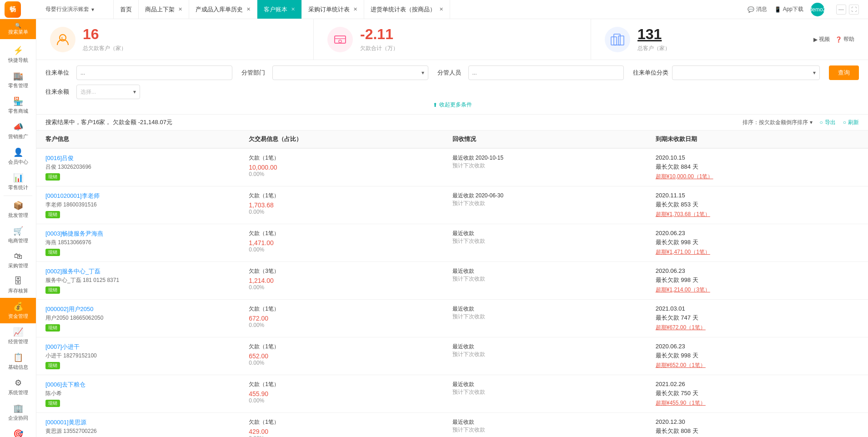  Describe the element at coordinates (758, 280) in the screenshot. I see `overdue-days: 最长欠款 998 天` at that location.